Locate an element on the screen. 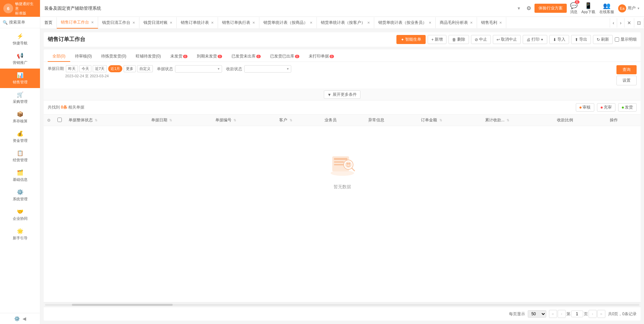 Image resolution: width=644 pixels, height=324 pixels. tab-margin-close: ✕ is located at coordinates (471, 23).